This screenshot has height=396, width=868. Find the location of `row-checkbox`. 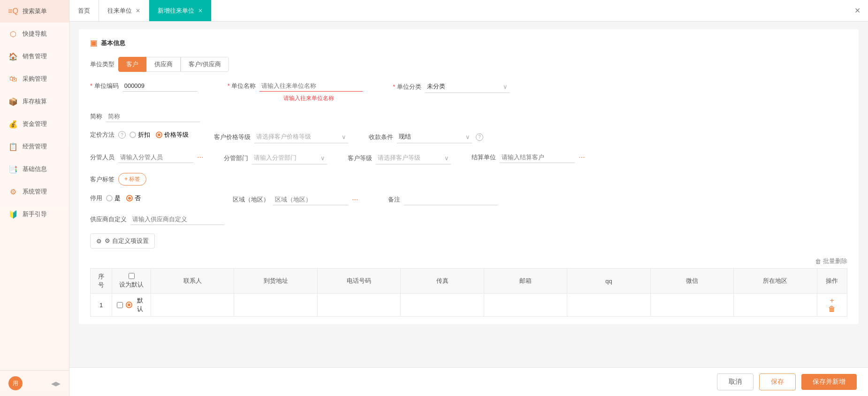

row-checkbox is located at coordinates (120, 305).